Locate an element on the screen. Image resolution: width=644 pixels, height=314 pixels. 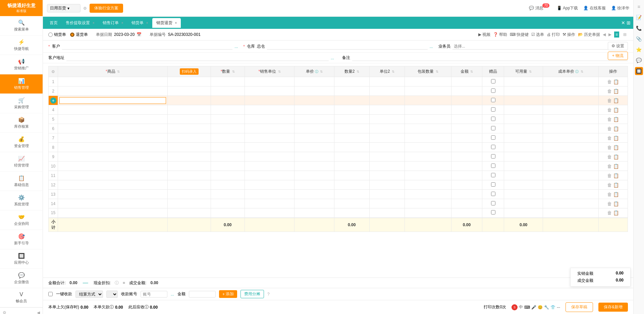
sidebar-item-collab: 🤝 企业协同 is located at coordinates (21, 220).